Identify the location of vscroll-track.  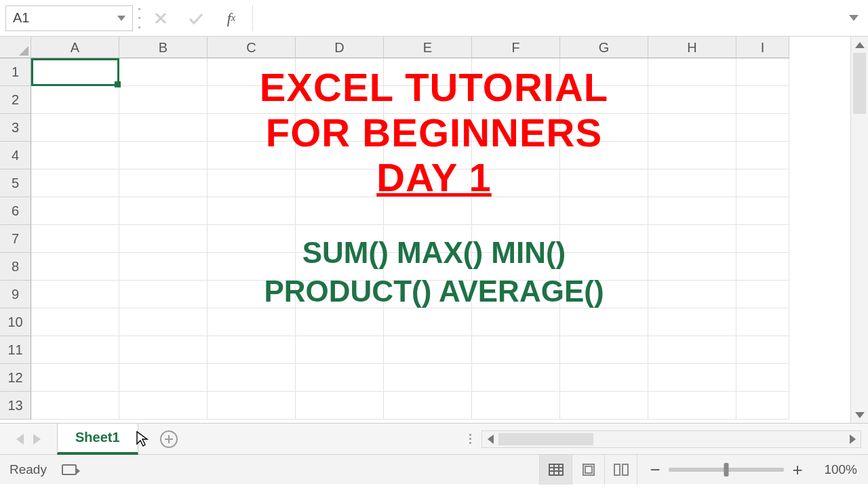
(860, 230).